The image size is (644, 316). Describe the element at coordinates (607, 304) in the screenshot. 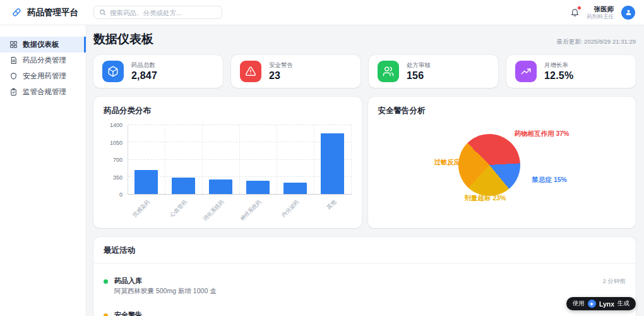

I see `badge-brand: Lynx` at that location.